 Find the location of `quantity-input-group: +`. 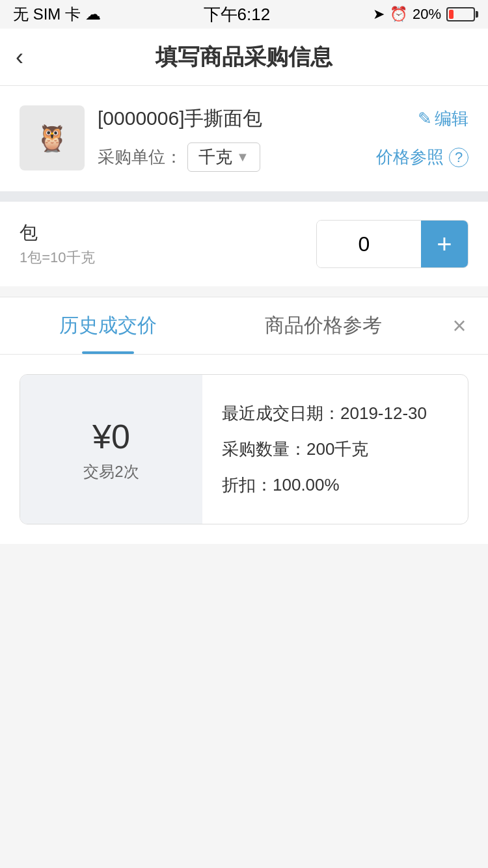

quantity-input-group: + is located at coordinates (392, 244).